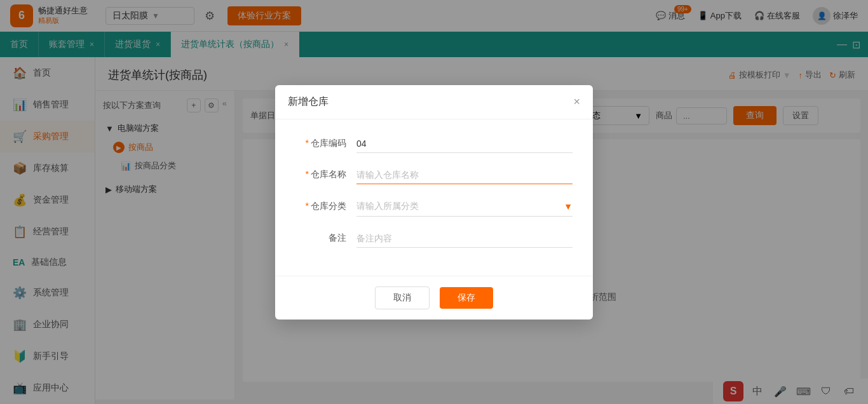 Image resolution: width=868 pixels, height=404 pixels. Describe the element at coordinates (434, 102) in the screenshot. I see `modal-header: 新增仓库 ×` at that location.